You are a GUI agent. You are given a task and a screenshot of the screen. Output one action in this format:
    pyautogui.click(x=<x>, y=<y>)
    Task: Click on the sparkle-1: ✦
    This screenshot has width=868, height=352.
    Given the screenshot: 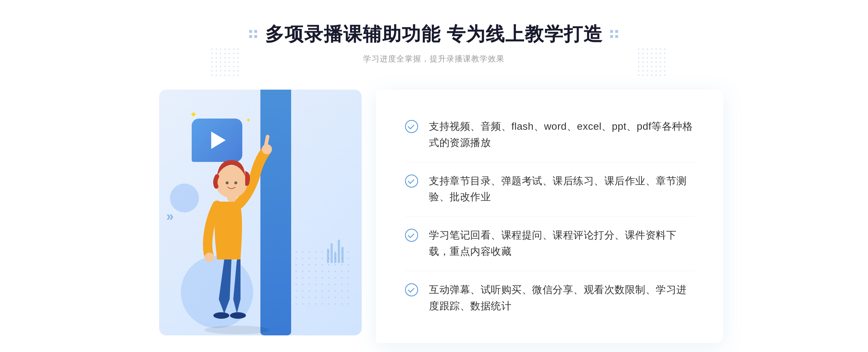 What is the action you would take?
    pyautogui.click(x=193, y=115)
    